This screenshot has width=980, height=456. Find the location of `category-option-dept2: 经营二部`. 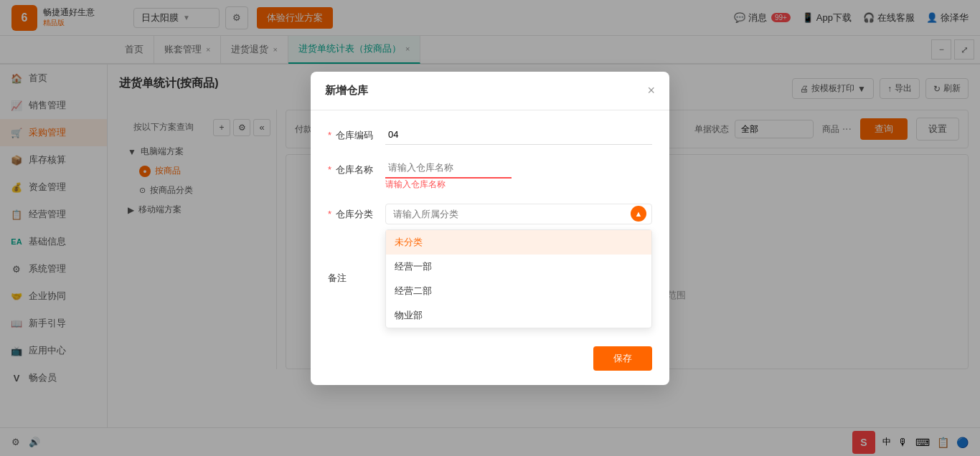

category-option-dept2: 经营二部 is located at coordinates (519, 291).